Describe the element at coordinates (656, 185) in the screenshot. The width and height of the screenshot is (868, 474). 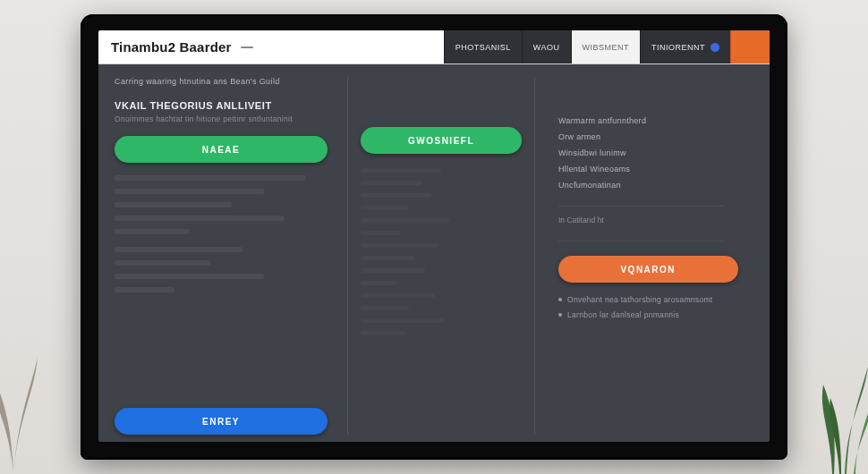
I see `list-item: Uncfumonatinan` at that location.